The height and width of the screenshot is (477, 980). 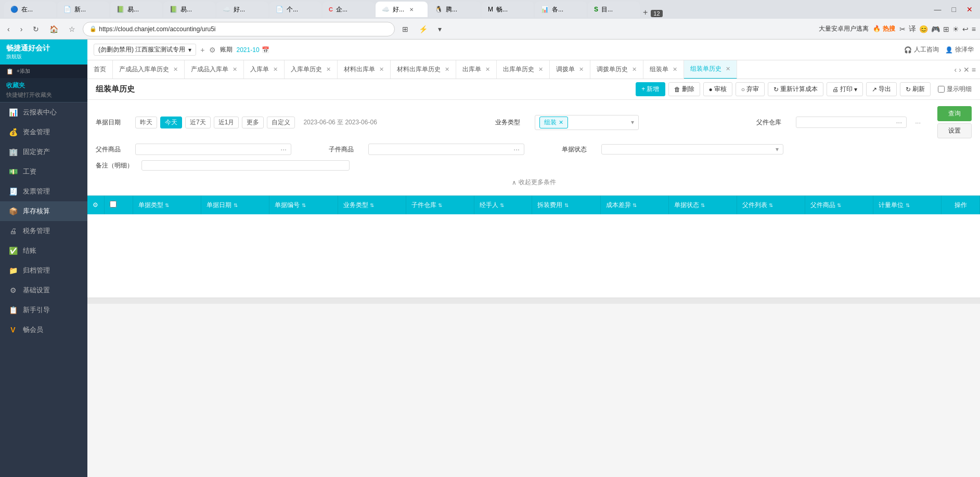 What do you see at coordinates (242, 9) in the screenshot?
I see `browser-tab-4: ☁️ 好...` at bounding box center [242, 9].